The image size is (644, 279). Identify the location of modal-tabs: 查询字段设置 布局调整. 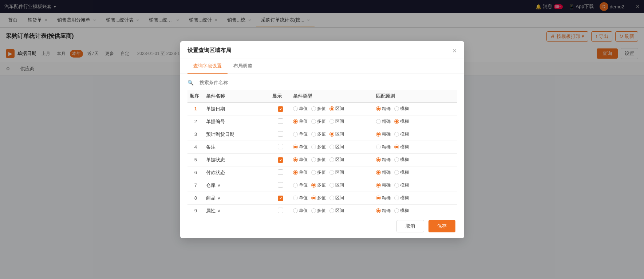
(322, 66).